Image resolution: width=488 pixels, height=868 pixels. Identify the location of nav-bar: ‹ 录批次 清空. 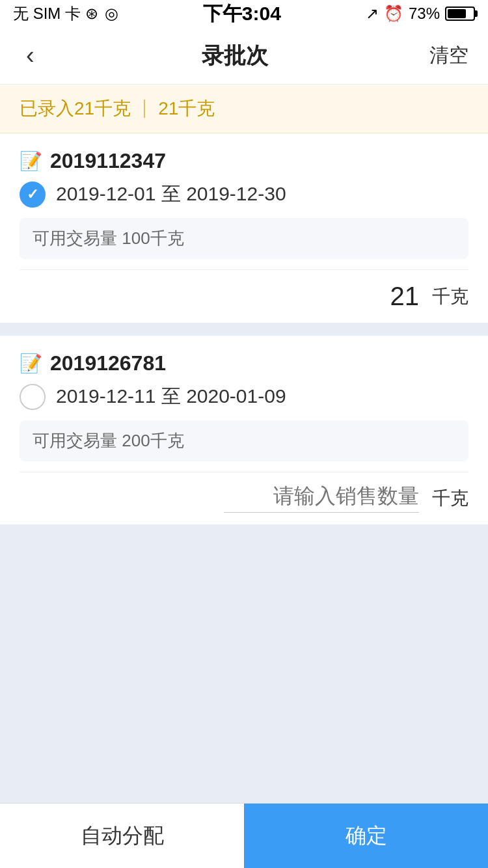
(244, 56).